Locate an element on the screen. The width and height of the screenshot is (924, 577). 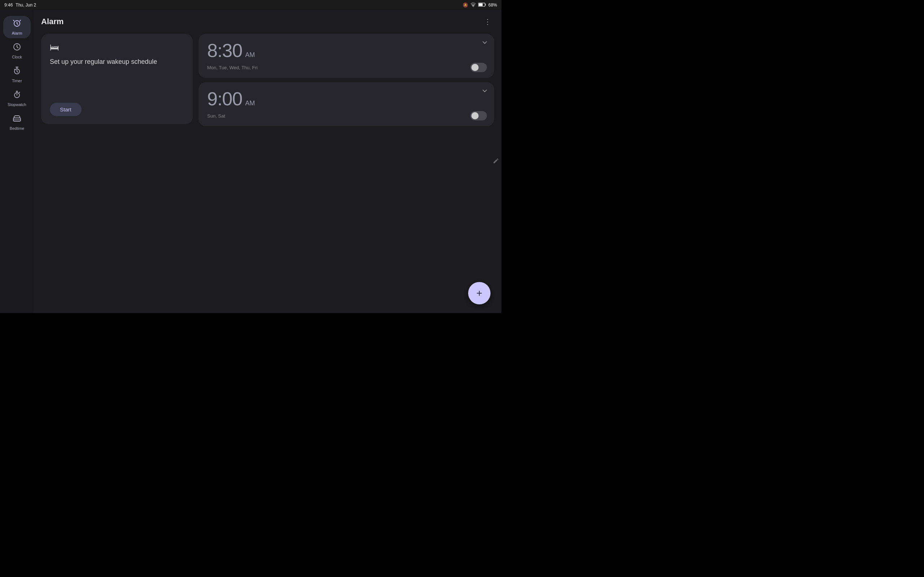
battery-status is located at coordinates (482, 5).